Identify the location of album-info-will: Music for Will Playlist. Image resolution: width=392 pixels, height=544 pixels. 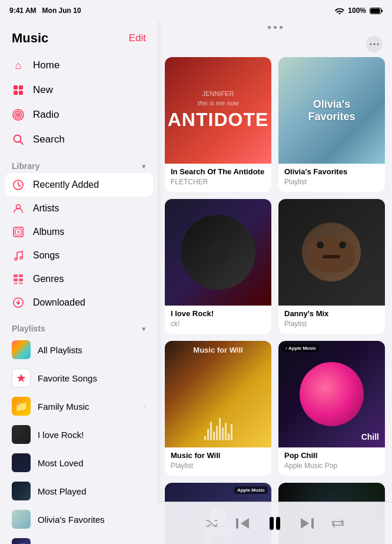
(218, 462).